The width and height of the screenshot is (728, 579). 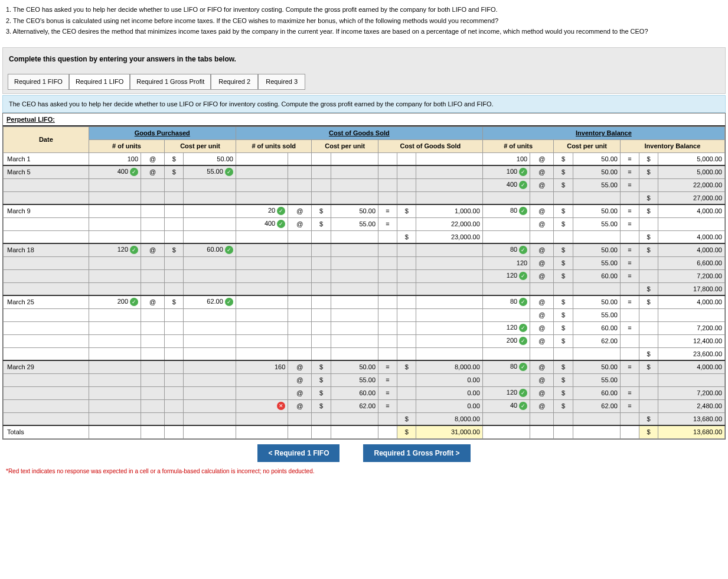 What do you see at coordinates (596, 250) in the screenshot?
I see `m18a-ibc: 50.00` at bounding box center [596, 250].